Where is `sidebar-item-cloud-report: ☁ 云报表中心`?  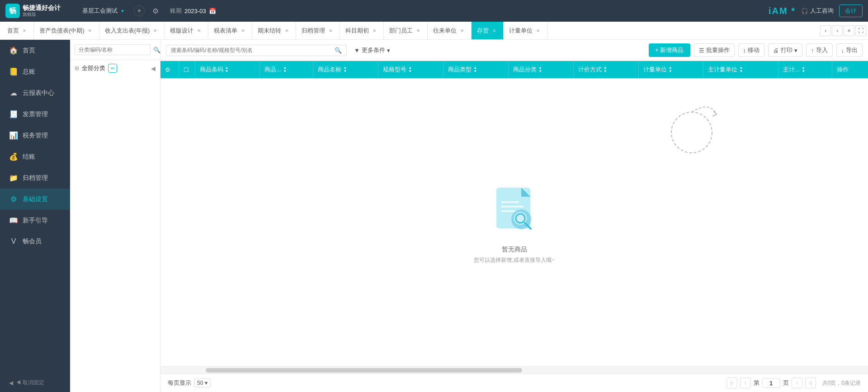 sidebar-item-cloud-report: ☁ 云报表中心 is located at coordinates (35, 93).